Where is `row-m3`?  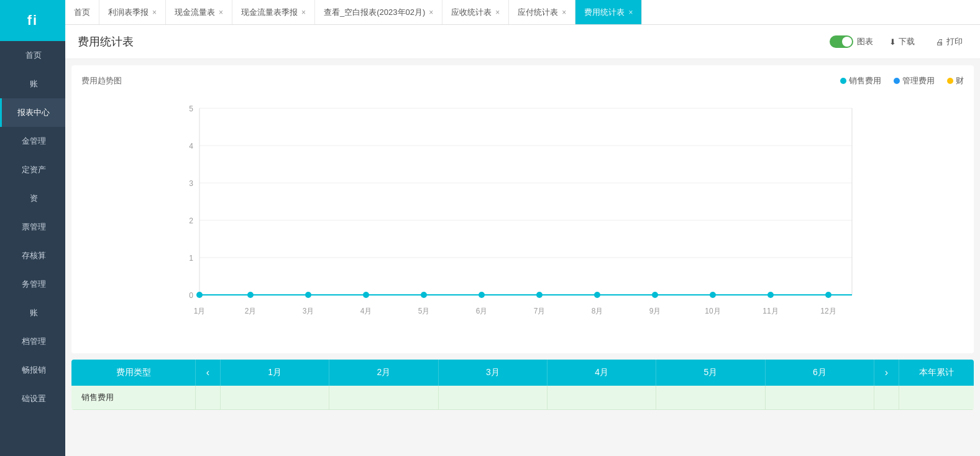 row-m3 is located at coordinates (493, 398).